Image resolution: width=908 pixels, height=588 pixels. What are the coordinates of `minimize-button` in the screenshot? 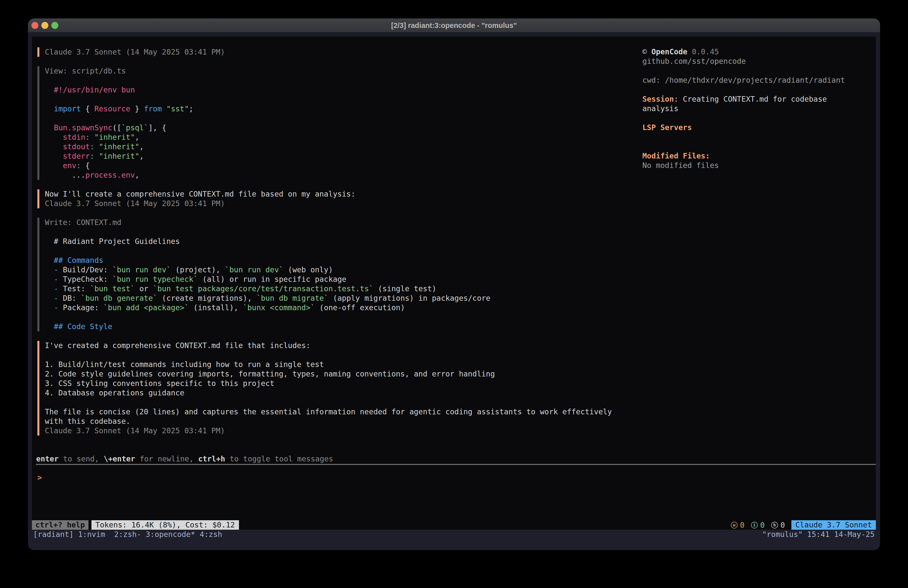 It's located at (45, 25).